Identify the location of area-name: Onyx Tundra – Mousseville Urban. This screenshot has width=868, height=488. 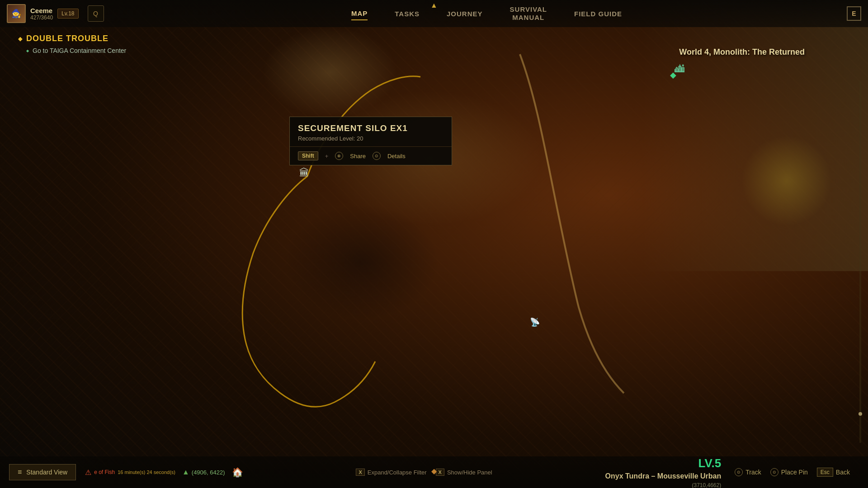
(664, 476).